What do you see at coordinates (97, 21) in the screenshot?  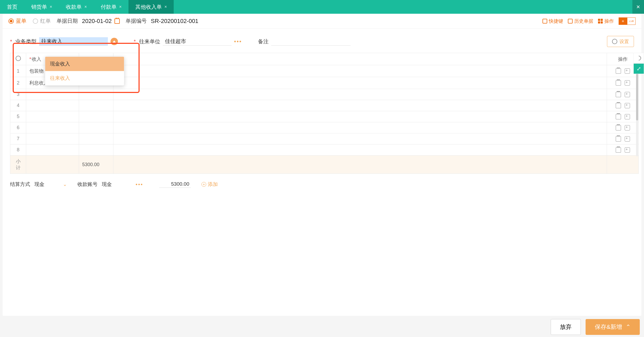 I see `date-value: 2020-01-02` at bounding box center [97, 21].